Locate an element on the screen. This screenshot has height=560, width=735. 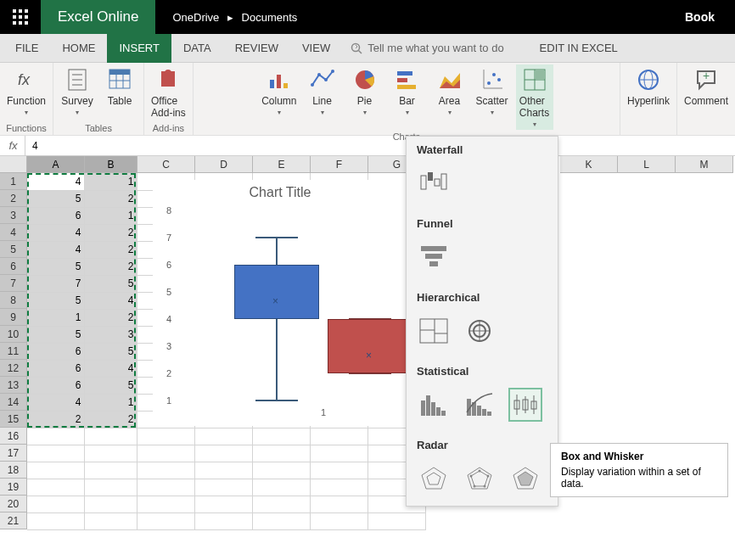
radar-chart-icon is located at coordinates (434, 479).